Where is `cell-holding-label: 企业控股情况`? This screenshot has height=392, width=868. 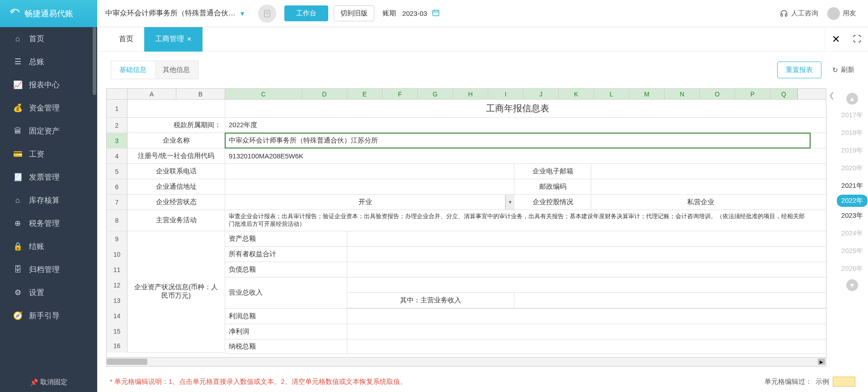
cell-holding-label: 企业控股情况 is located at coordinates (553, 202).